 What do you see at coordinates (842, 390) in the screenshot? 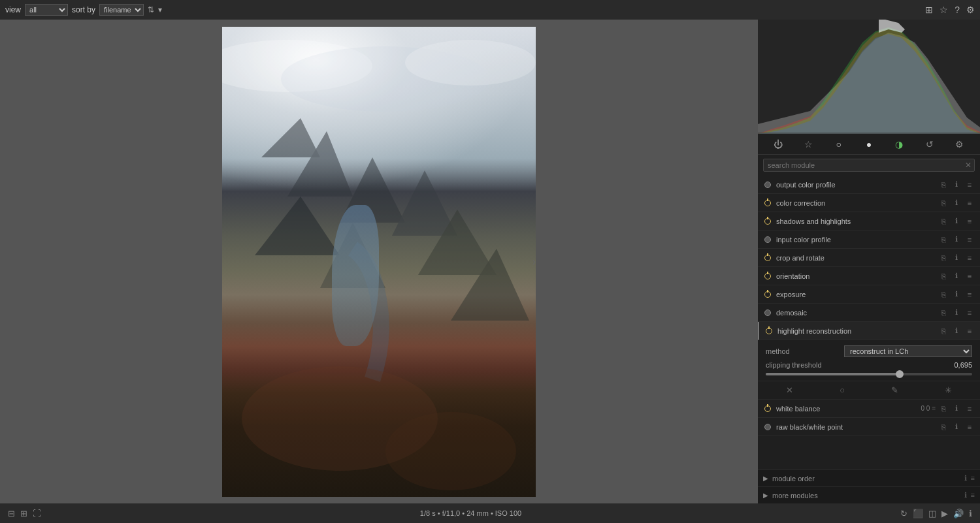
I see `hr-circle-icon: ○` at bounding box center [842, 390].